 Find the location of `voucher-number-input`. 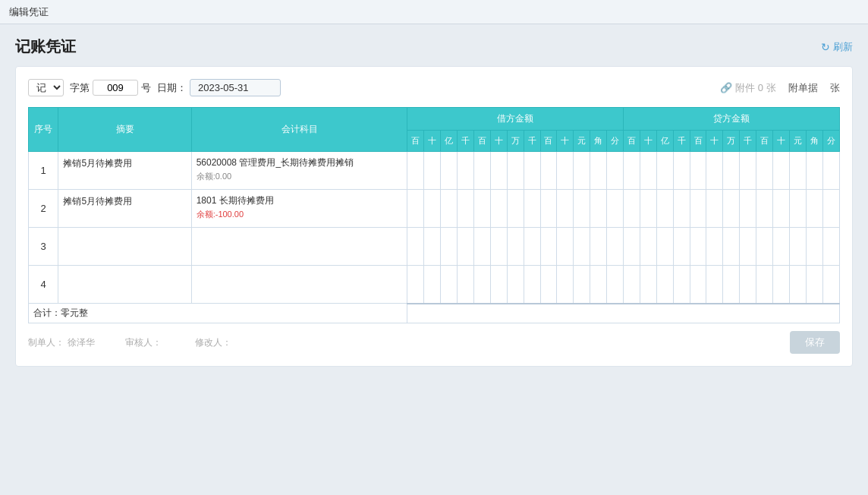

voucher-number-input is located at coordinates (115, 88).